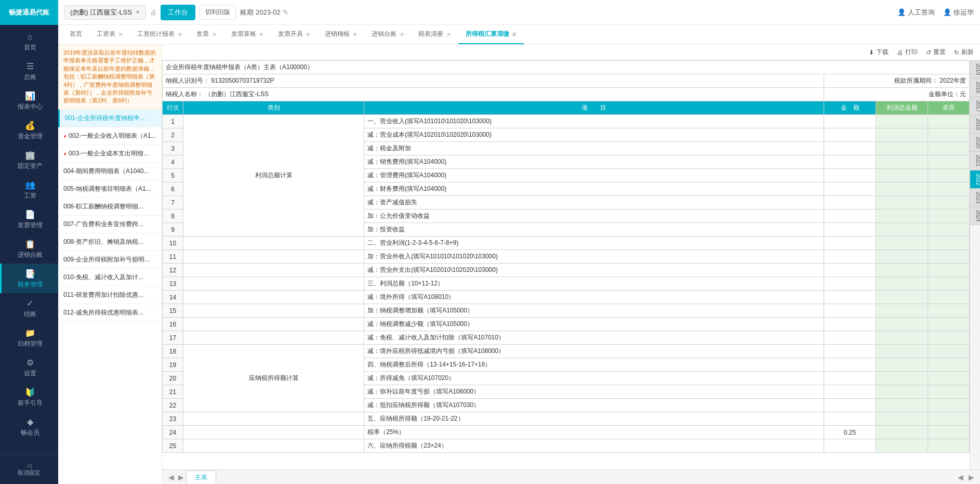 The image size is (980, 484). What do you see at coordinates (975, 180) in the screenshot?
I see `year-btn-2022: 2022` at bounding box center [975, 180].